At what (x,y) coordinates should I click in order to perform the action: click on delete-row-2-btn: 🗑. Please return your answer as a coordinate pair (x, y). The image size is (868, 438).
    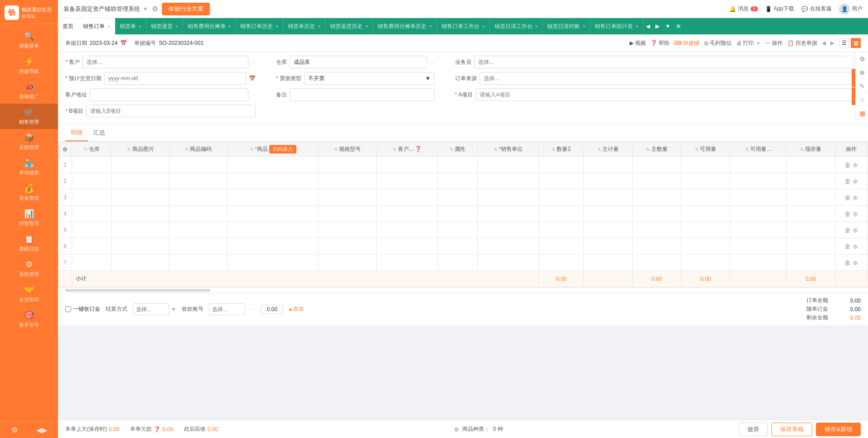
    Looking at the image, I should click on (848, 181).